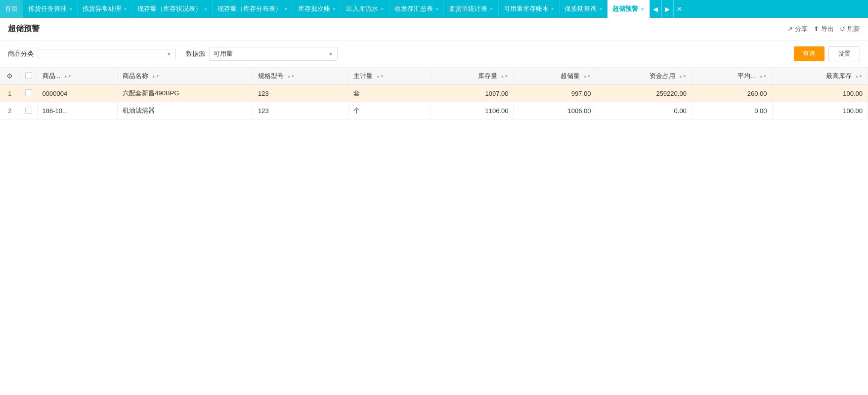 This screenshot has height=395, width=868. I want to click on refresh-icon: ↺, so click(842, 29).